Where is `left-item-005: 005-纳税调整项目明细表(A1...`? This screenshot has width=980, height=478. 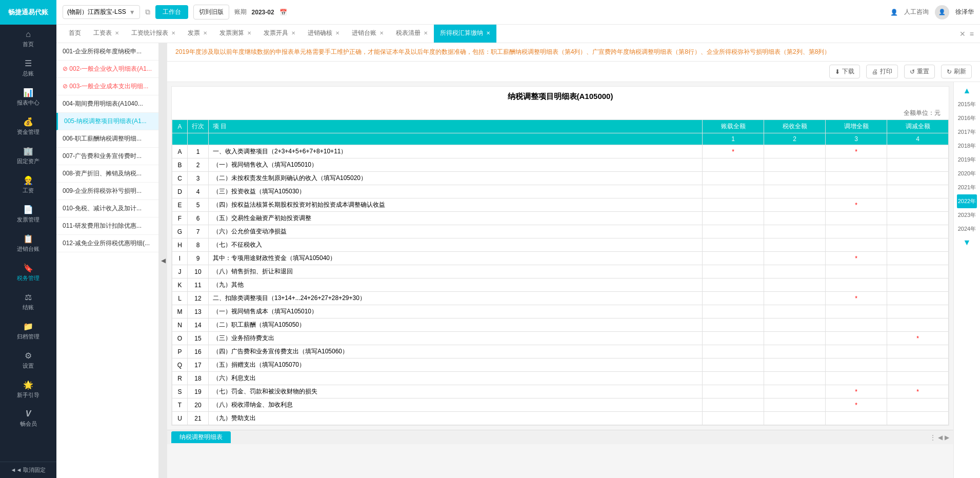 left-item-005: 005-纳税调整项目明细表(A1... is located at coordinates (108, 122).